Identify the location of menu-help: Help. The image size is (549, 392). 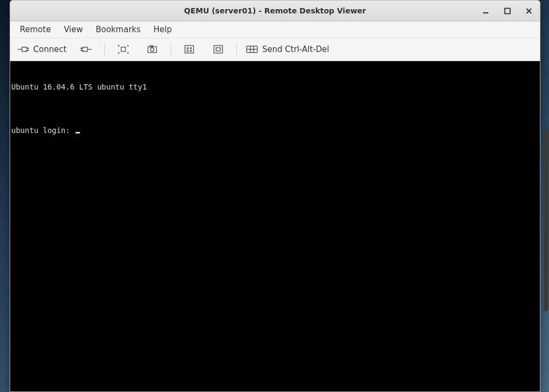
(162, 29).